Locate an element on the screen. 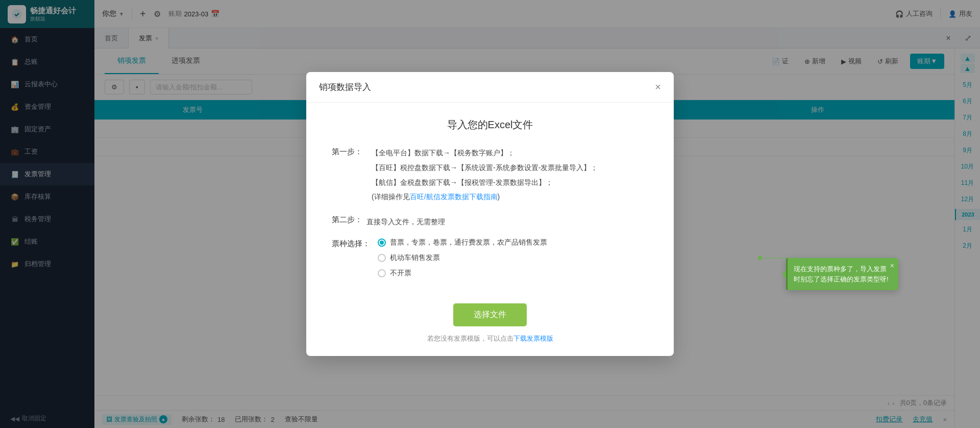  radio-1-dot is located at coordinates (382, 243).